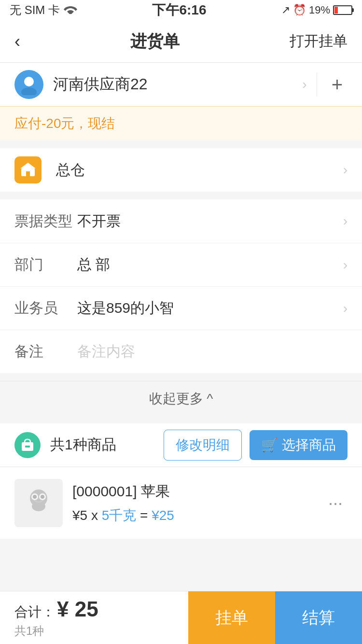 This screenshot has width=362, height=644. What do you see at coordinates (121, 491) in the screenshot?
I see `product-code: [0000001] 苹果` at bounding box center [121, 491].